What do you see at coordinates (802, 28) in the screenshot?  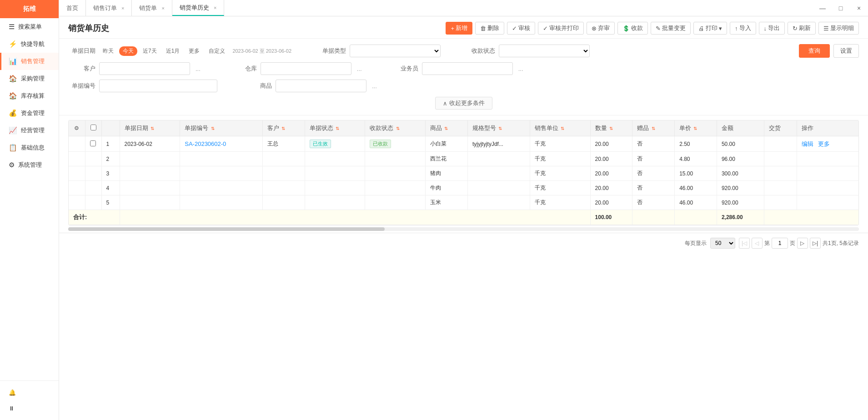 I see `refresh-button: ↻ 刷新` at bounding box center [802, 28].